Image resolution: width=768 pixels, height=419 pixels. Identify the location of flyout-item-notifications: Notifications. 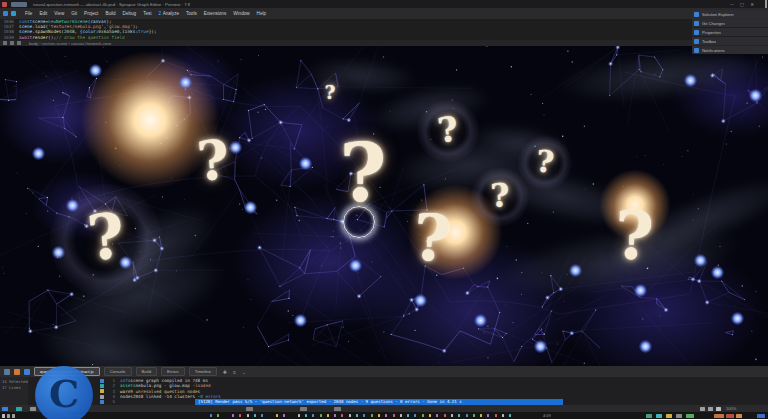
(730, 50).